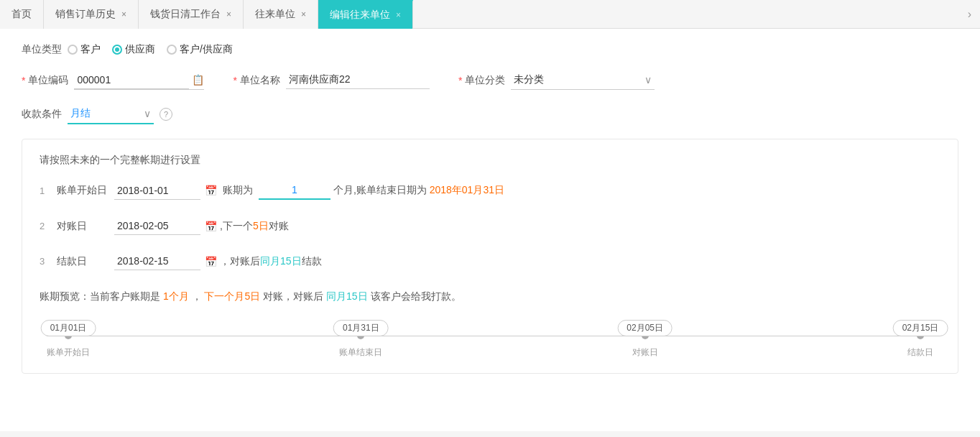  What do you see at coordinates (22, 14) in the screenshot?
I see `tab-home-label: 首页` at bounding box center [22, 14].